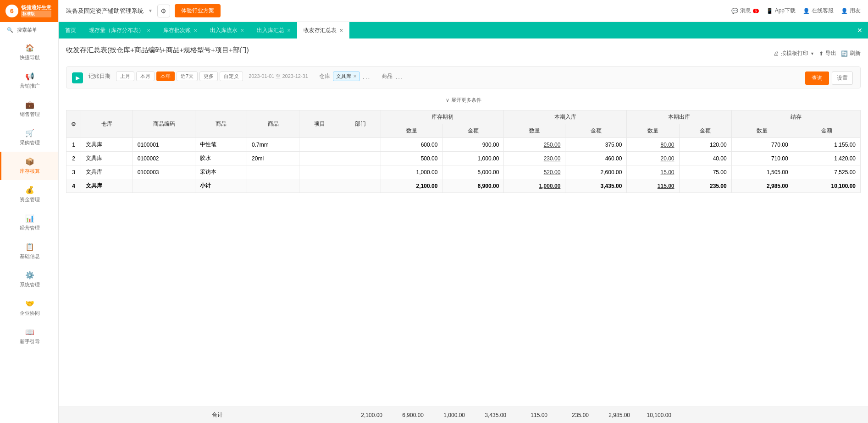 Image resolution: width=868 pixels, height=423 pixels. Describe the element at coordinates (535, 159) in the screenshot. I see `row-in-qty: 230.00` at that location.